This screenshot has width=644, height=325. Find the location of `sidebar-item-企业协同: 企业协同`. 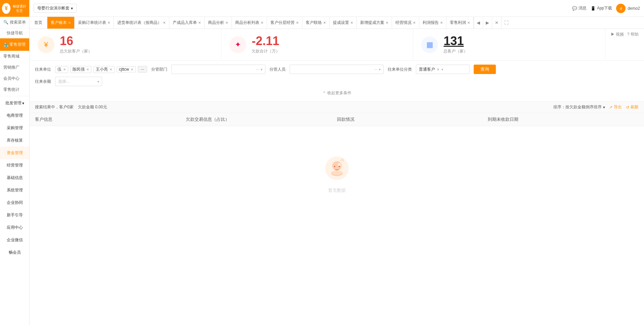

sidebar-item-企业协同: 企业协同 is located at coordinates (15, 203).